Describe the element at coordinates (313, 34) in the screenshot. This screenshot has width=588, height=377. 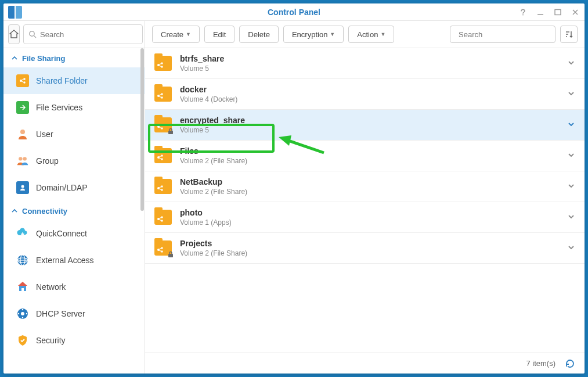
I see `encryption-button: Encryption▼` at that location.